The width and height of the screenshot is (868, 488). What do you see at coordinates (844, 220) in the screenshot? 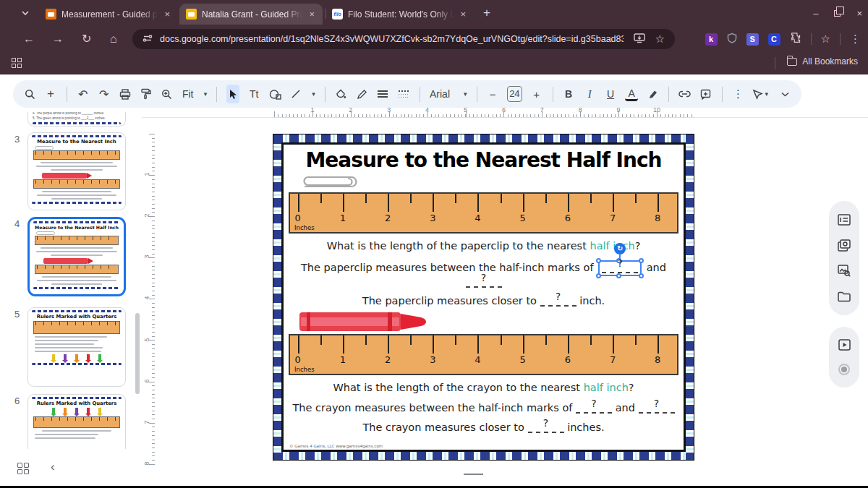
I see `template-panel-icon` at bounding box center [844, 220].